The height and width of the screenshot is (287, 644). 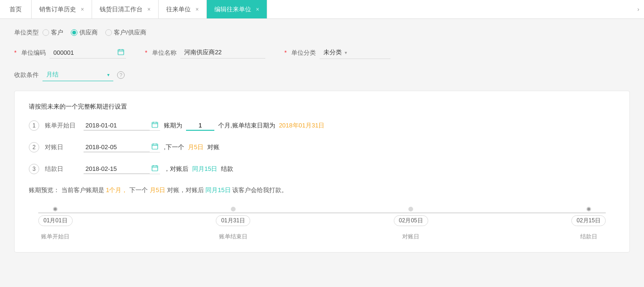 What do you see at coordinates (58, 9) in the screenshot?
I see `tab-sales-history-label: 销售订单历史` at bounding box center [58, 9].